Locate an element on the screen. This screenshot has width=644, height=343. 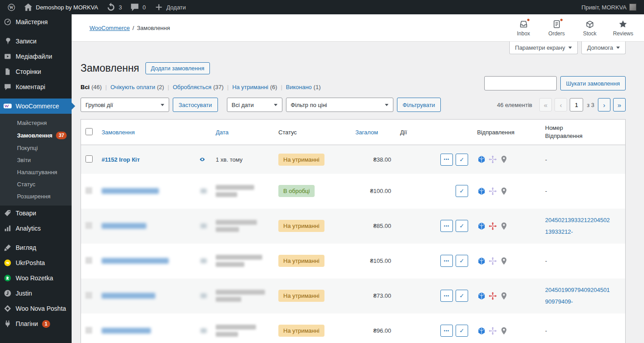
submenu-item-customers: Покупці is located at coordinates (36, 148).